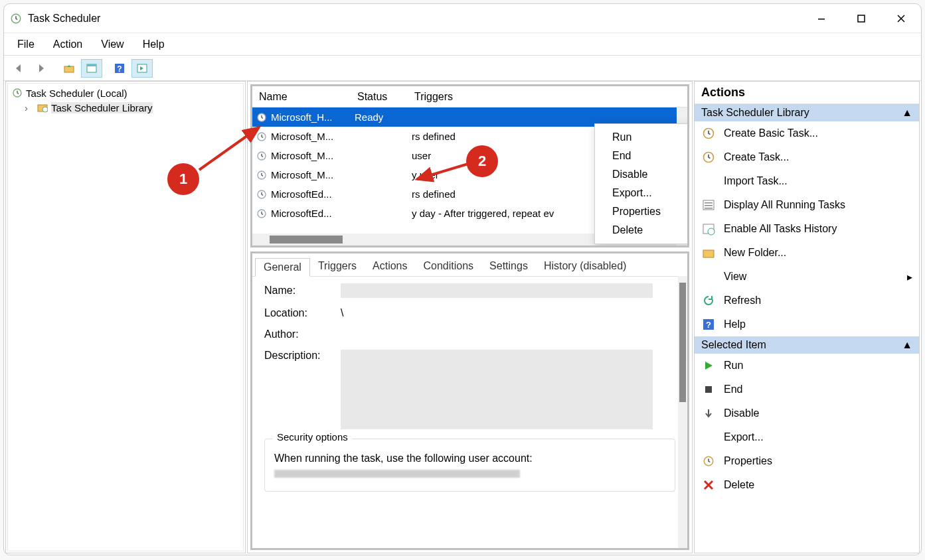 The height and width of the screenshot is (560, 925). Describe the element at coordinates (807, 461) in the screenshot. I see `action-properties: Properties` at that location.